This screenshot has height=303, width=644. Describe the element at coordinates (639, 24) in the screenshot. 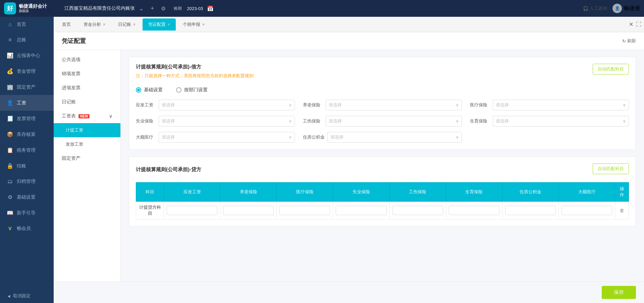

I see `maximize-icon: ⛶` at that location.